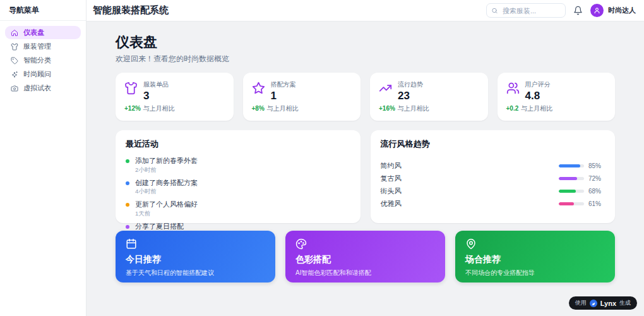 This screenshot has height=316, width=644. Describe the element at coordinates (603, 303) in the screenshot. I see `lynx-generated-badge: 使用 Lynx 生成` at that location.